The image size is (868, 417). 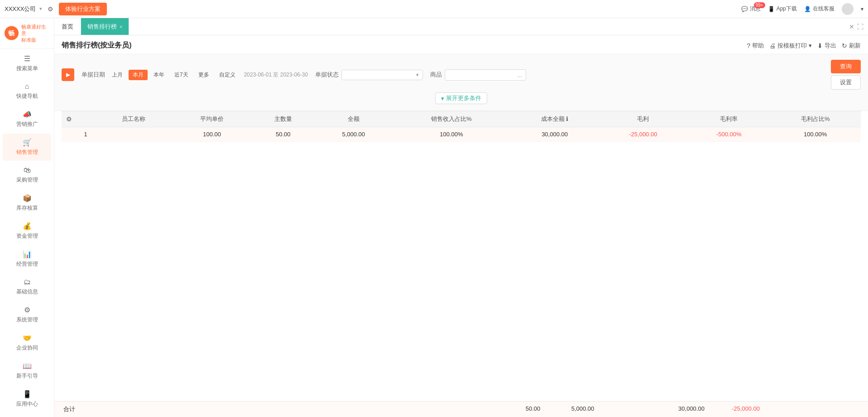 I want to click on user-avatar, so click(x=848, y=9).